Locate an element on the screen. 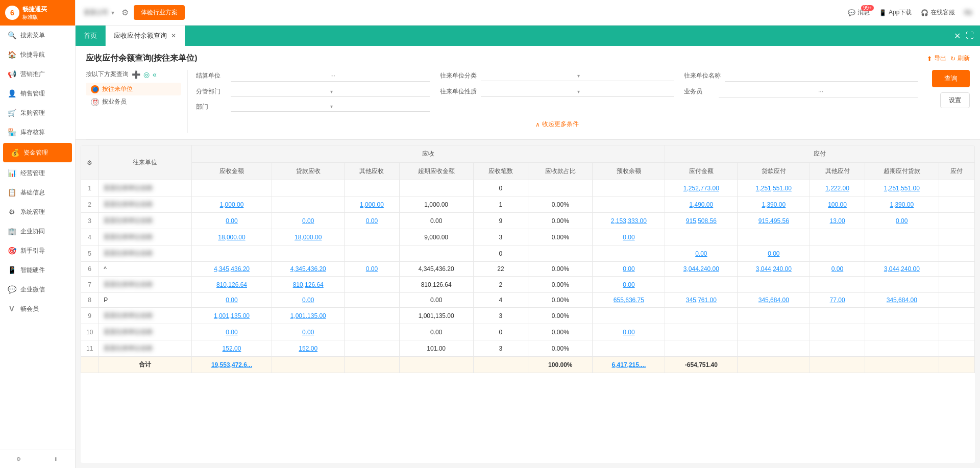 Image resolution: width=980 pixels, height=468 pixels. left-arrow-icon: « is located at coordinates (155, 75).